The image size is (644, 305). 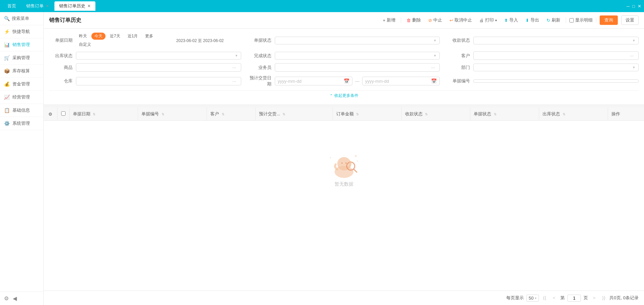 I want to click on cancel-stop-button: ↩ 取消中止, so click(x=461, y=20).